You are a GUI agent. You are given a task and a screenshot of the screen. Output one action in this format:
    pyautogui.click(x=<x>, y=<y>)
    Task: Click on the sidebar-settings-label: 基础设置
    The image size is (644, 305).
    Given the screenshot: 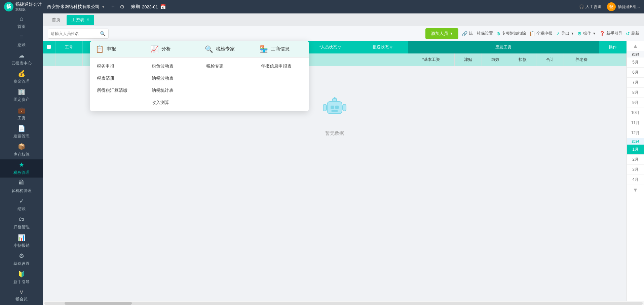 What is the action you would take?
    pyautogui.click(x=22, y=264)
    